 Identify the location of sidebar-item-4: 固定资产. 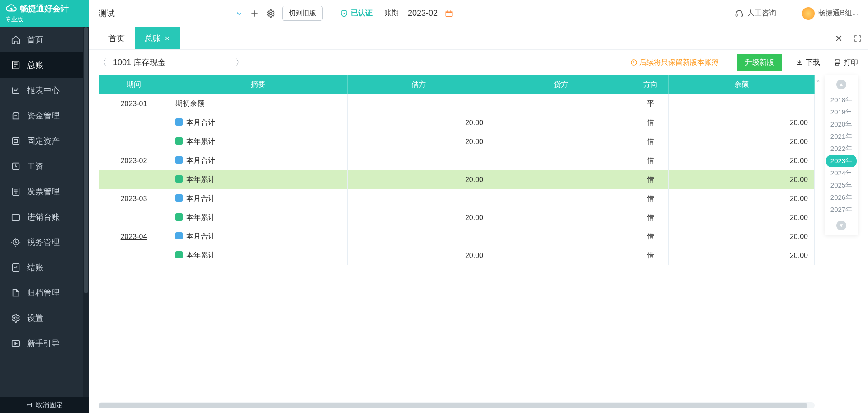
(44, 141).